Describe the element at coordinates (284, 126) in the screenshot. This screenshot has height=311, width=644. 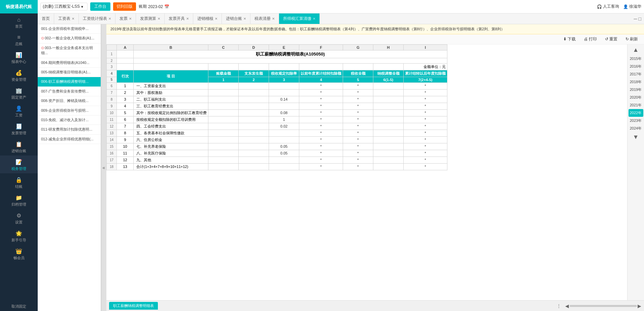
I see `cell-col3: 0.02` at that location.